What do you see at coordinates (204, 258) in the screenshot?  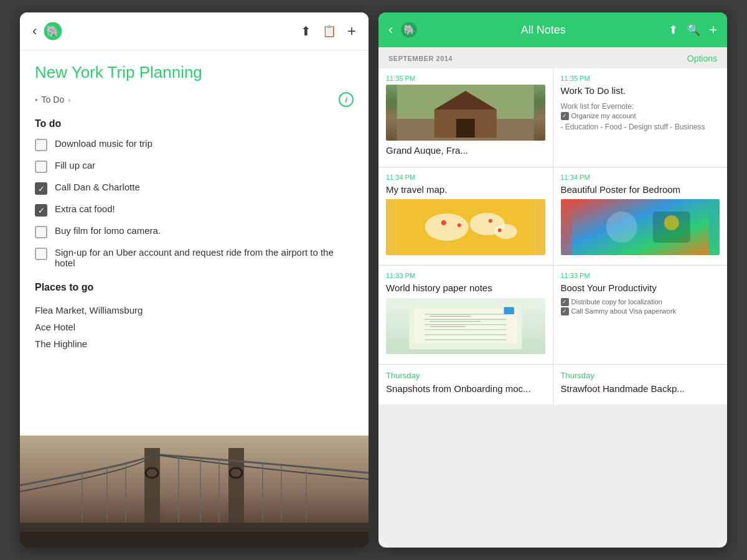 I see `todo-text-6: Sign-up for an Uber account and request …` at bounding box center [204, 258].